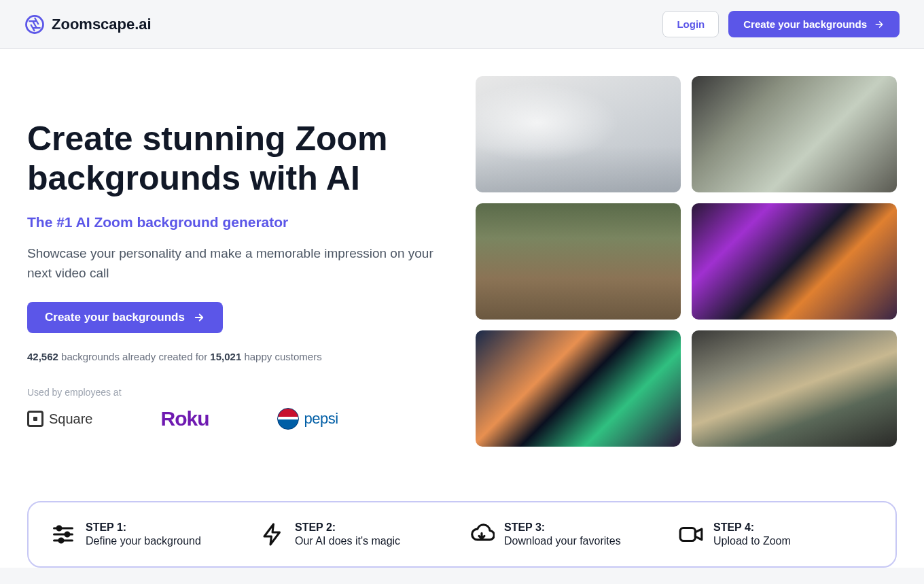  What do you see at coordinates (288, 419) in the screenshot?
I see `pepsi-icon` at bounding box center [288, 419].